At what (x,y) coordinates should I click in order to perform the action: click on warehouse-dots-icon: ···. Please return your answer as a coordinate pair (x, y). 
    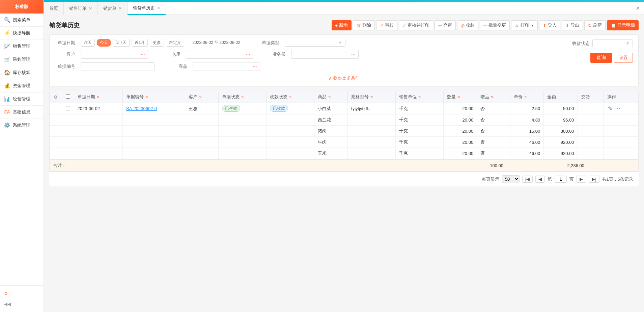
    Looking at the image, I should click on (248, 54).